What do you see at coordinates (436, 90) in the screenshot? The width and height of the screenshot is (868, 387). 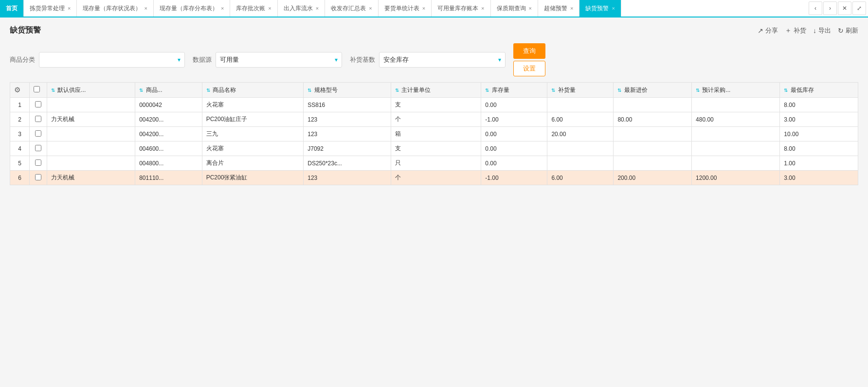 I see `th-unit: ⇅ 主计量单位` at bounding box center [436, 90].